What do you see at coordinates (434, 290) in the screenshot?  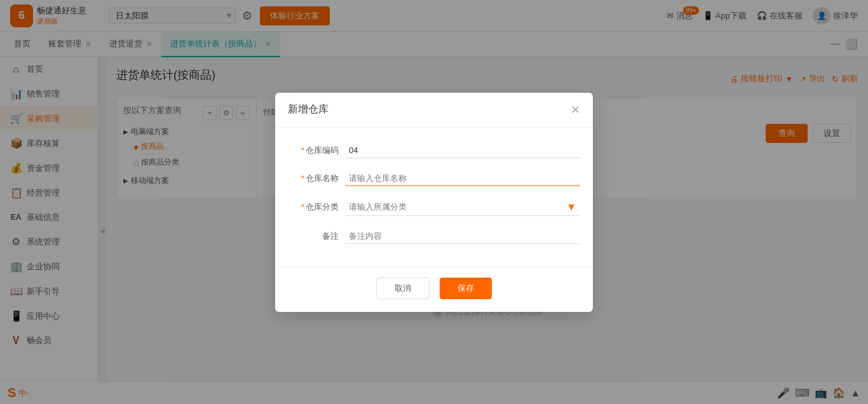 I see `modal-footer: 取消 保存` at bounding box center [434, 290].